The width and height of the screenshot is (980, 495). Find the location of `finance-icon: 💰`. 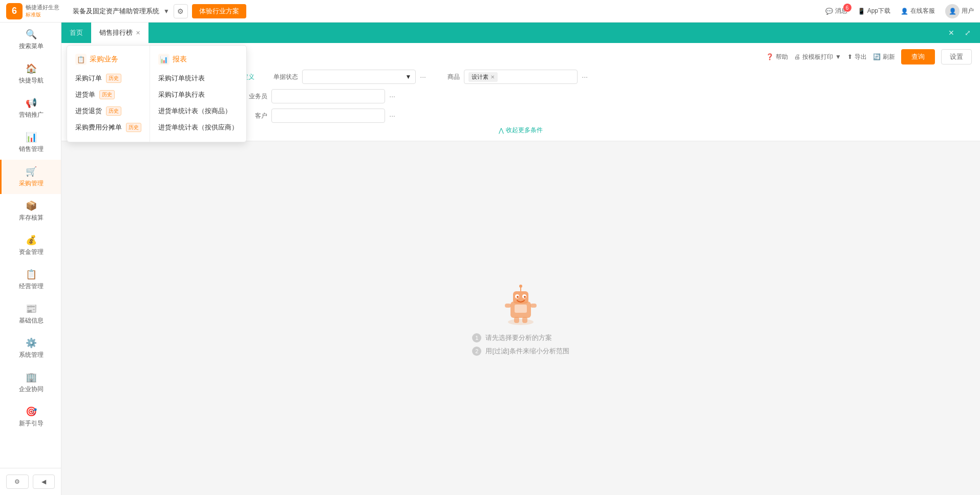

finance-icon: 💰 is located at coordinates (31, 240).